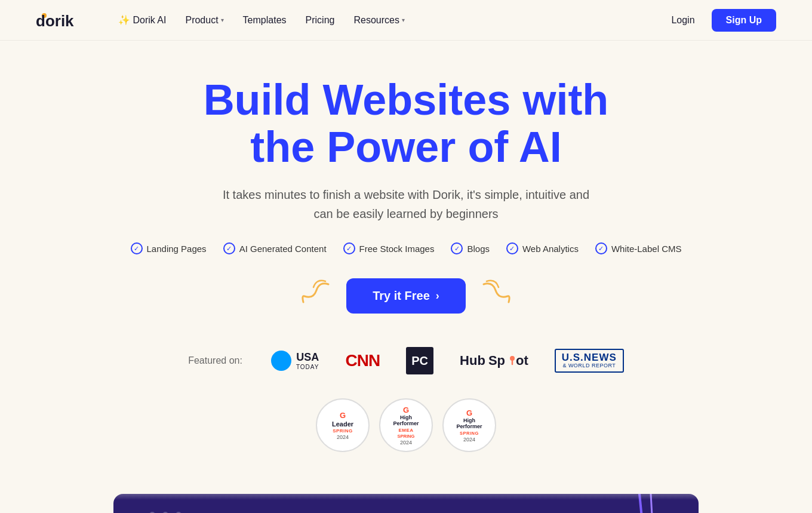 The width and height of the screenshot is (812, 513). What do you see at coordinates (469, 425) in the screenshot?
I see `badge-high-performer: G HighPerformer SPRING 2024` at bounding box center [469, 425].